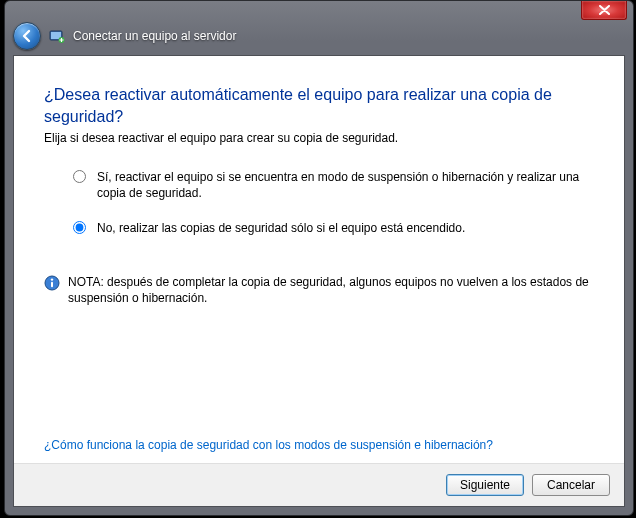  What do you see at coordinates (80, 228) in the screenshot?
I see `radio-no-input` at bounding box center [80, 228].